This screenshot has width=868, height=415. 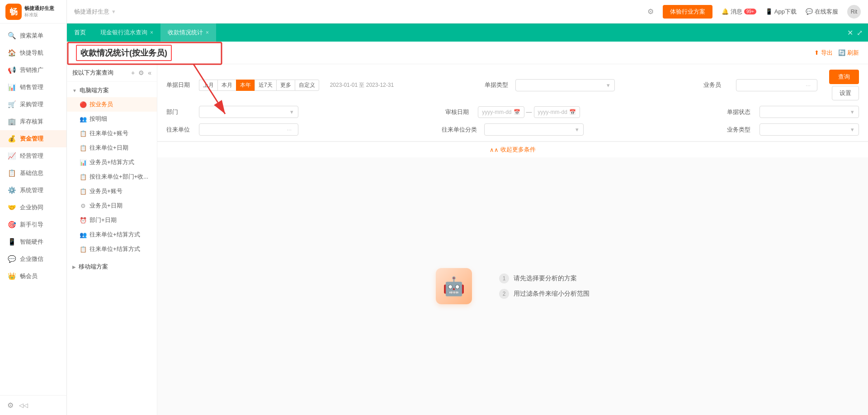 I want to click on plan-item-partner-settle2: 📋 往来单位+结算方式, so click(x=112, y=249).